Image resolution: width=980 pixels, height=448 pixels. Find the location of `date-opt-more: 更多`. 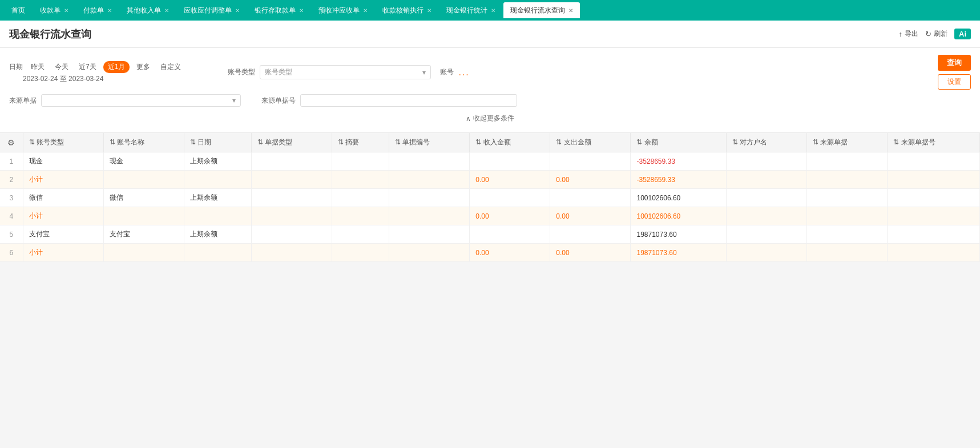

date-opt-more: 更多 is located at coordinates (143, 67).